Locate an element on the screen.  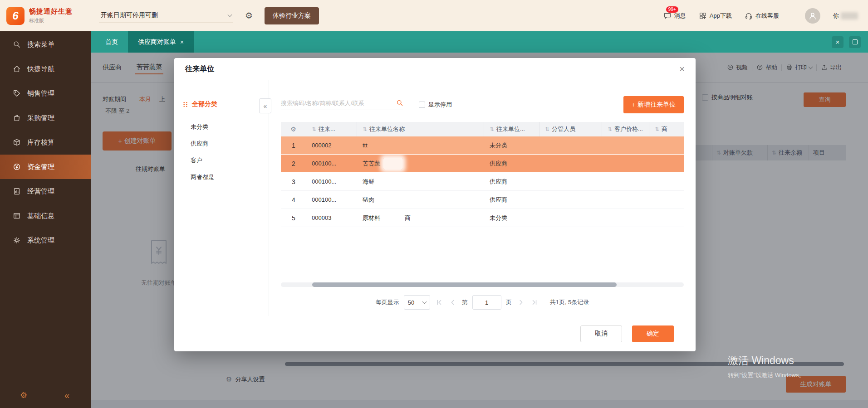
gear-icon: ⚙ is located at coordinates (293, 129).